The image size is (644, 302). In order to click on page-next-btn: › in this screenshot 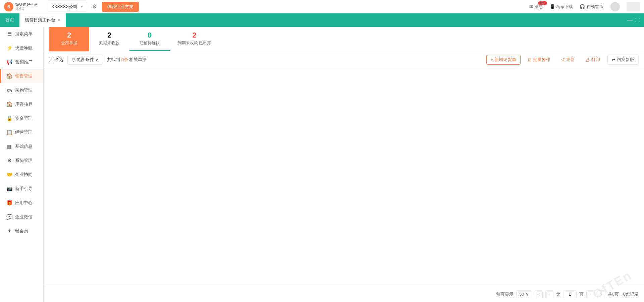, I will do `click(590, 294)`.